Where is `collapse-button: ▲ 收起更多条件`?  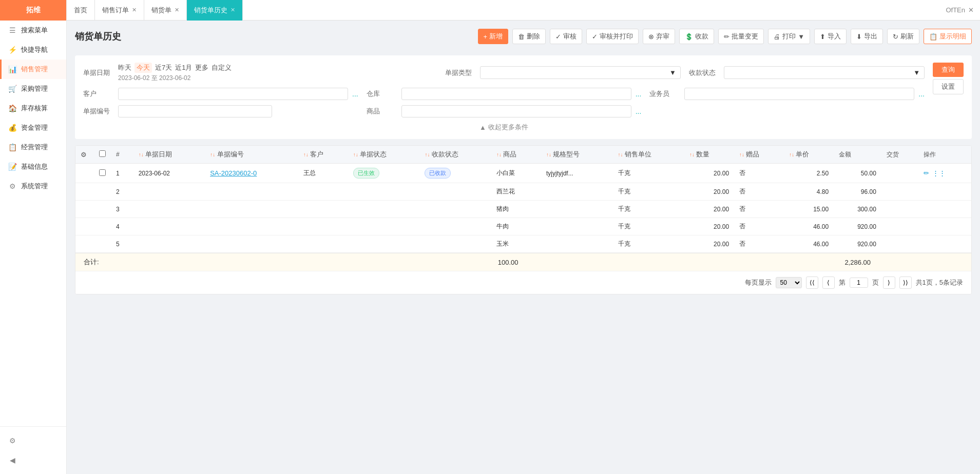
collapse-button: ▲ 收起更多条件 is located at coordinates (504, 127).